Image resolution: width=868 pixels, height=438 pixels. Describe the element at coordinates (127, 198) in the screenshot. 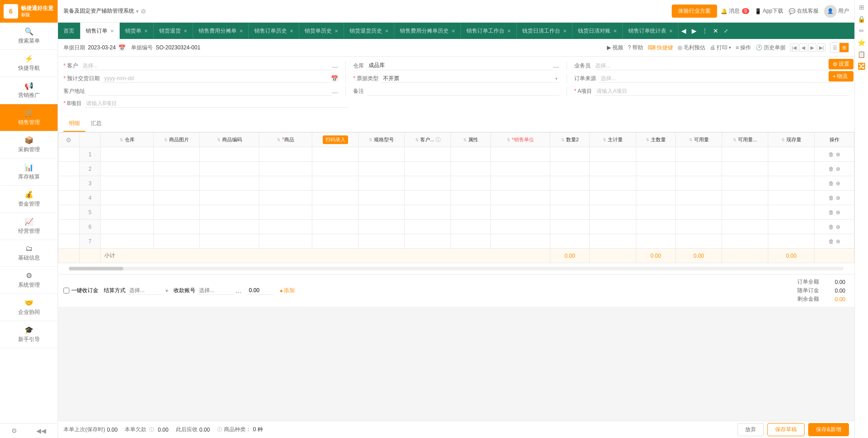

I see `row-4-warehouse` at that location.